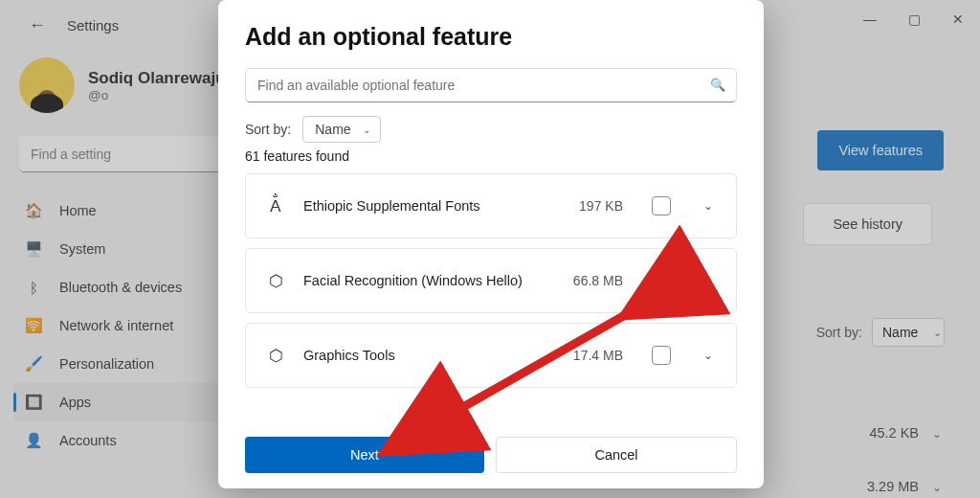 The image size is (980, 498). I want to click on feature-size: 17.4 MB, so click(598, 355).